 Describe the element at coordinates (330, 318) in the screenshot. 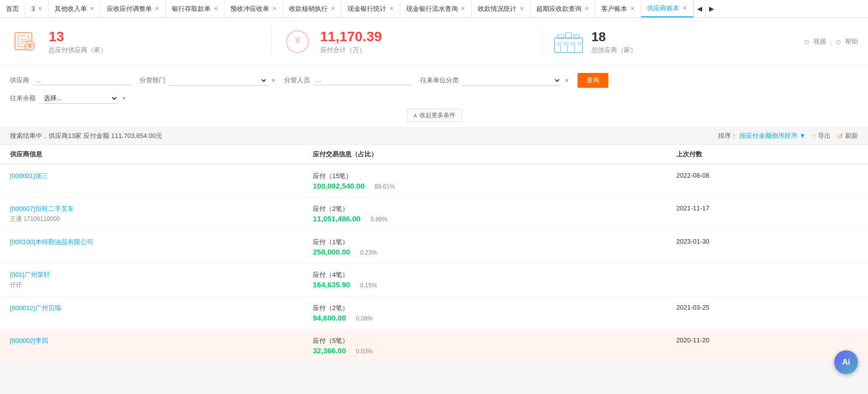

I see `pay-amount: 94,600.00` at that location.